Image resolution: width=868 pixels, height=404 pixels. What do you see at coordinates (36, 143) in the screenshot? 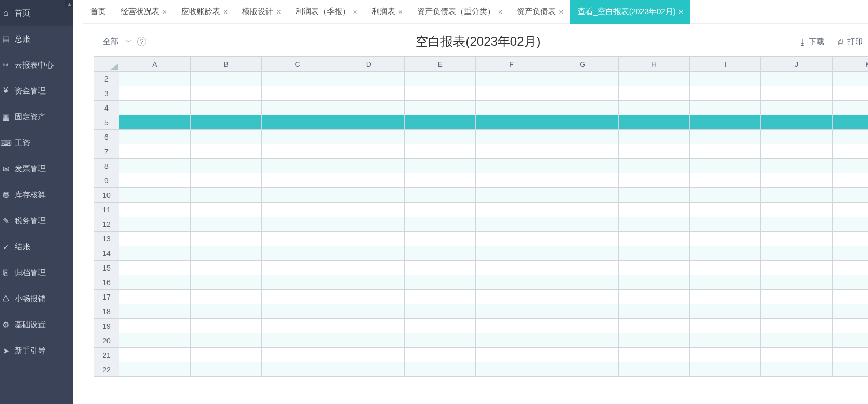
I see `sidebar-item-salary: ⌨工资` at bounding box center [36, 143].